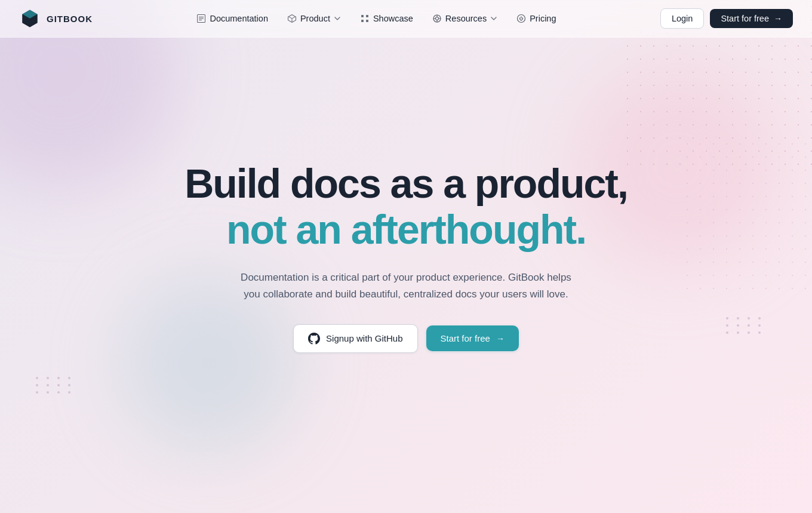 Image resolution: width=812 pixels, height=513 pixels. I want to click on pricing-icon, so click(521, 19).